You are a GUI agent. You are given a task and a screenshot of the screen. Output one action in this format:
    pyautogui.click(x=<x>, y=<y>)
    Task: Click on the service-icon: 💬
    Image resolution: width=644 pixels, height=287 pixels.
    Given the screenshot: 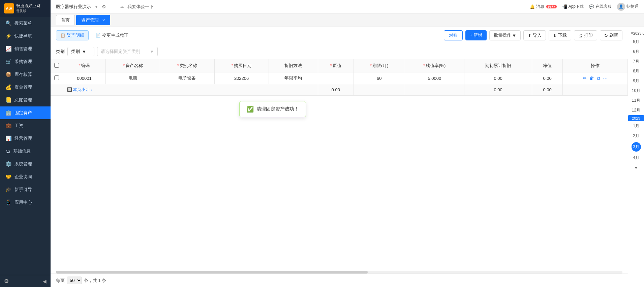 What is the action you would take?
    pyautogui.click(x=592, y=7)
    